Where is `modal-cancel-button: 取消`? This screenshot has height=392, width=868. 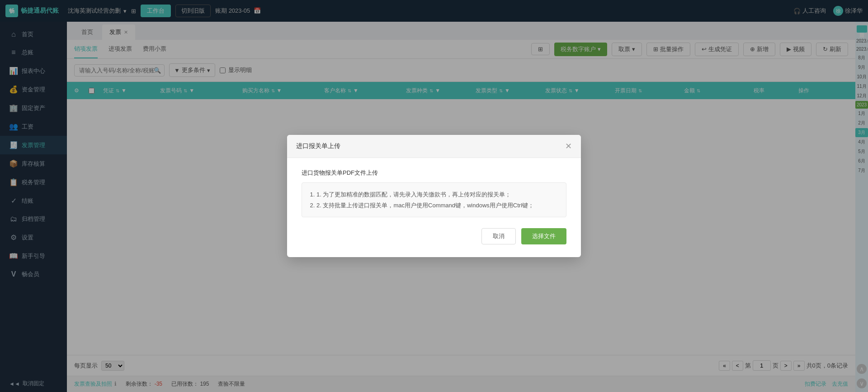 modal-cancel-button: 取消 is located at coordinates (499, 236).